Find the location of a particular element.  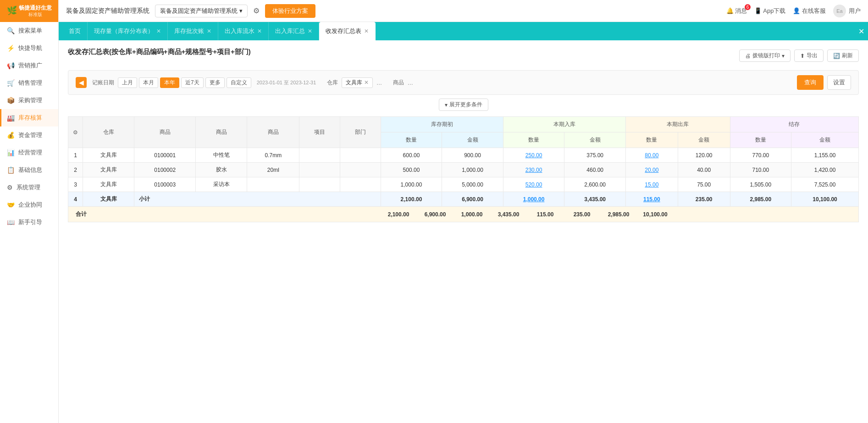

cell-in-qty-1: 230.00 is located at coordinates (534, 170).